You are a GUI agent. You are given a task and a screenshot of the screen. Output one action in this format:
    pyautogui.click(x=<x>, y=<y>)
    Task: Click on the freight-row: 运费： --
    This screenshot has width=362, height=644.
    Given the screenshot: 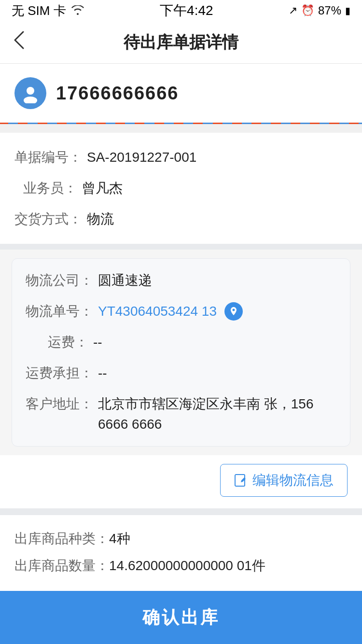 What is the action you would take?
    pyautogui.click(x=181, y=342)
    